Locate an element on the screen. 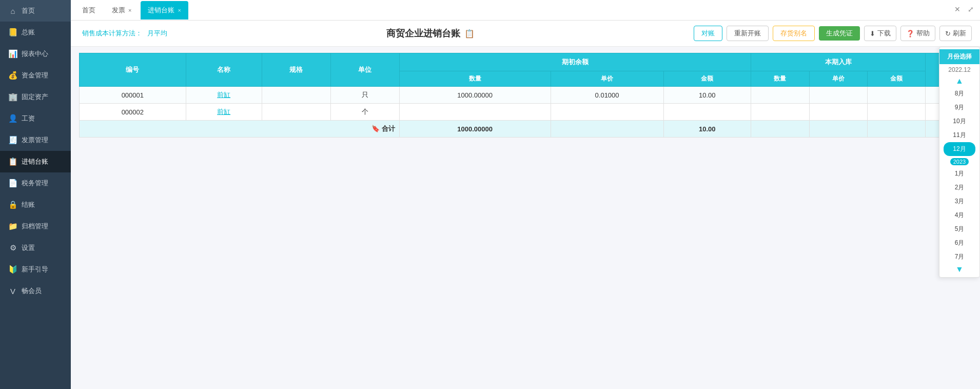 The width and height of the screenshot is (980, 389). cell-in-price is located at coordinates (838, 95).